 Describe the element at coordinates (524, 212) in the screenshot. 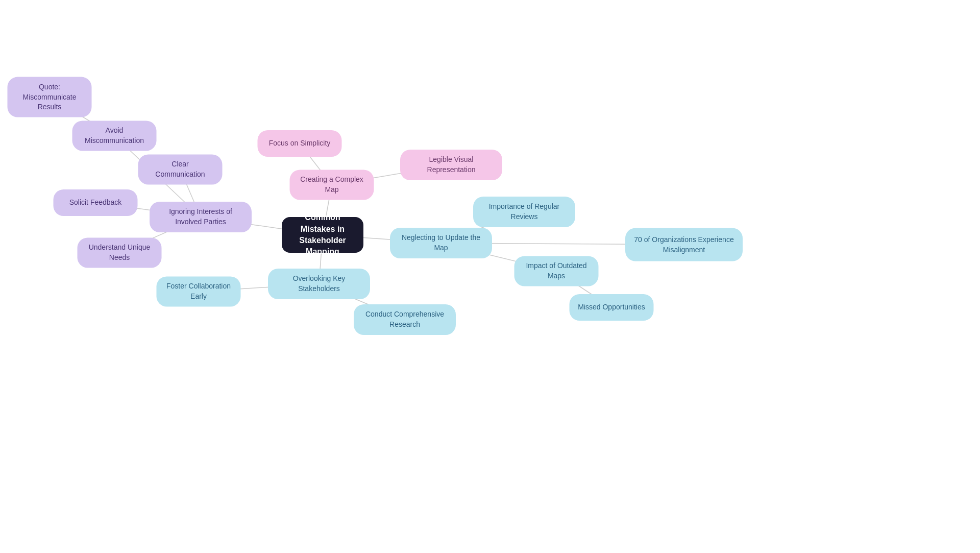

I see `node-importance_reviews: Importance of Regular Reviews` at that location.